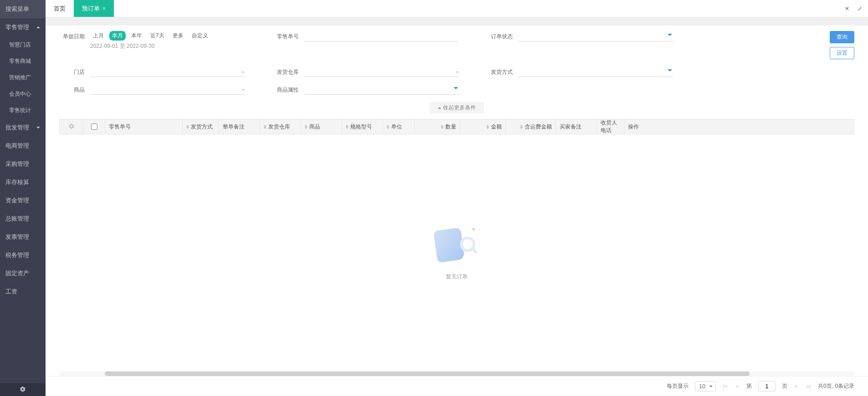  What do you see at coordinates (23, 45) in the screenshot?
I see `sidebar-item-smartstore: 智慧门店` at bounding box center [23, 45].